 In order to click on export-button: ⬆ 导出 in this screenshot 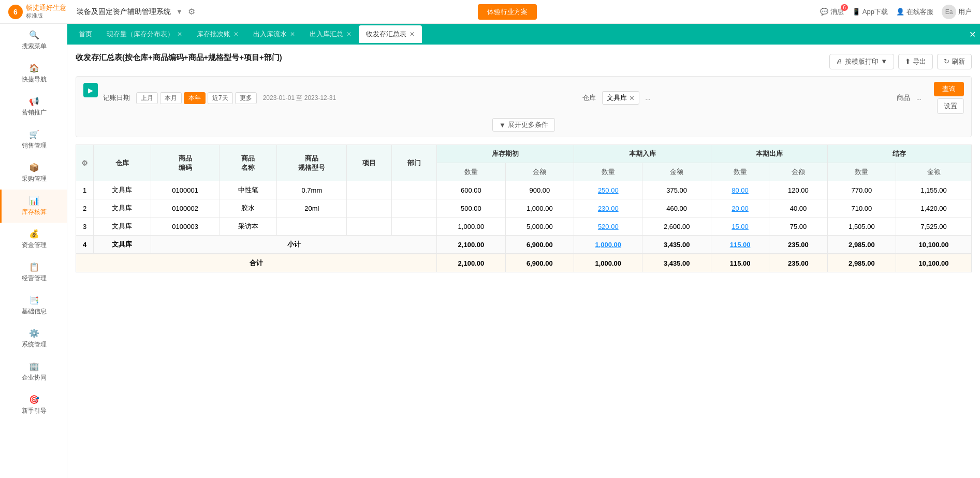, I will do `click(915, 62)`.